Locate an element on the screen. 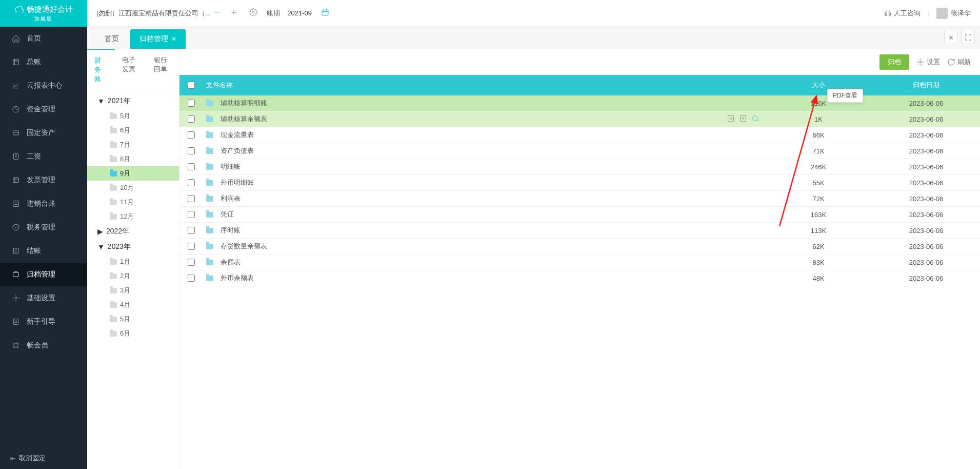  tree-month: 7月 is located at coordinates (133, 145).